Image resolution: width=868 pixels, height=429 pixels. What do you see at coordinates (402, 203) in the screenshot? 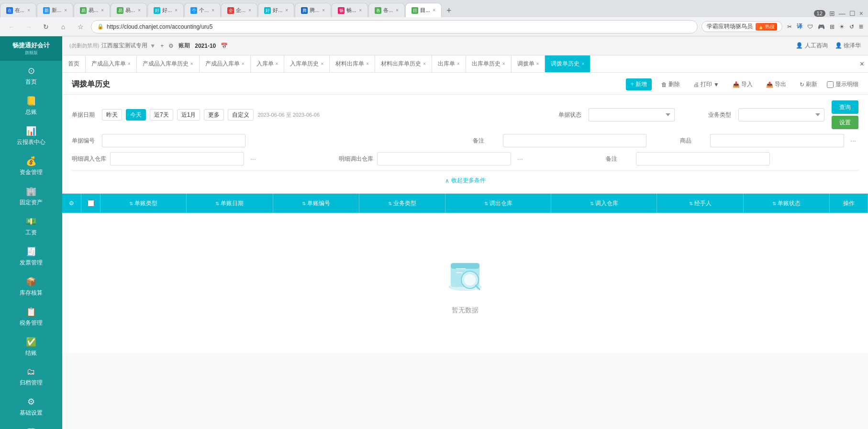
I see `th-biz: ⇅ 业务类型` at bounding box center [402, 203].